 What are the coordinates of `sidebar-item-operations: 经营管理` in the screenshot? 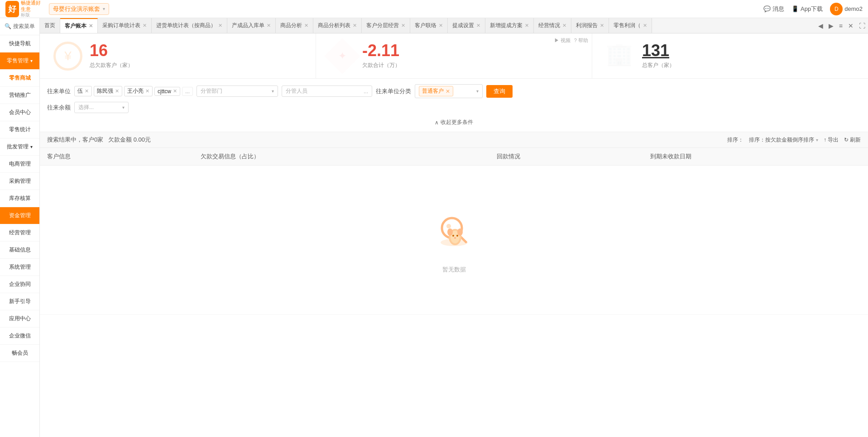 It's located at (20, 233).